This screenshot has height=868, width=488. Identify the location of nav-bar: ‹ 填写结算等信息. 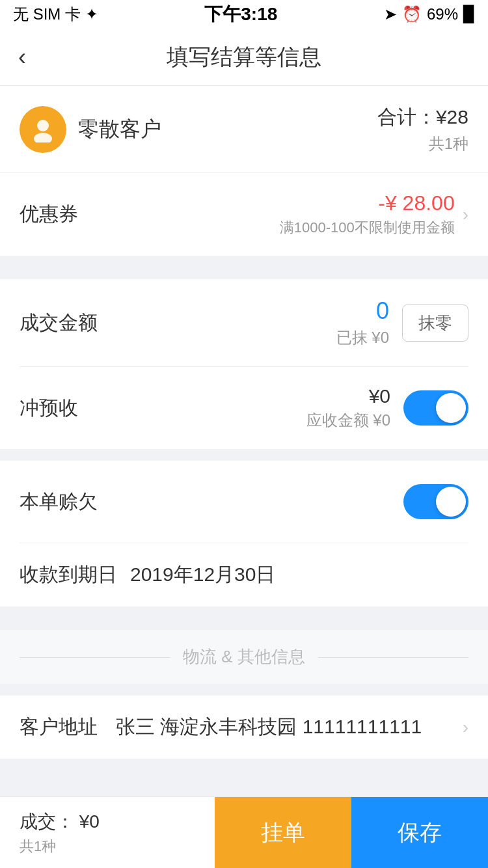
(244, 57).